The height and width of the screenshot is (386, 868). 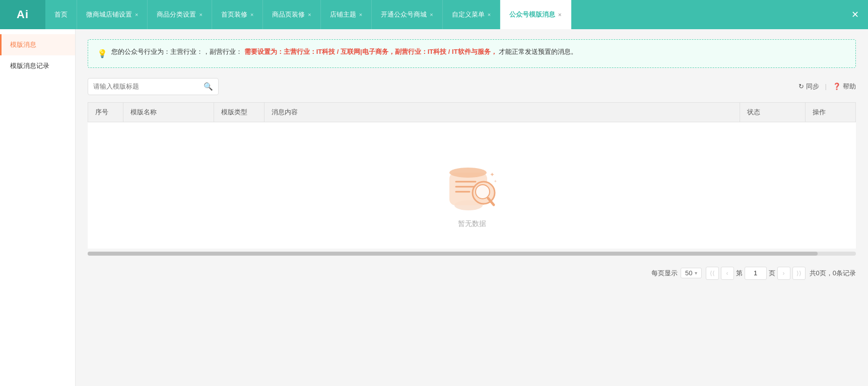 What do you see at coordinates (502, 112) in the screenshot?
I see `col-header-content: 消息内容` at bounding box center [502, 112].